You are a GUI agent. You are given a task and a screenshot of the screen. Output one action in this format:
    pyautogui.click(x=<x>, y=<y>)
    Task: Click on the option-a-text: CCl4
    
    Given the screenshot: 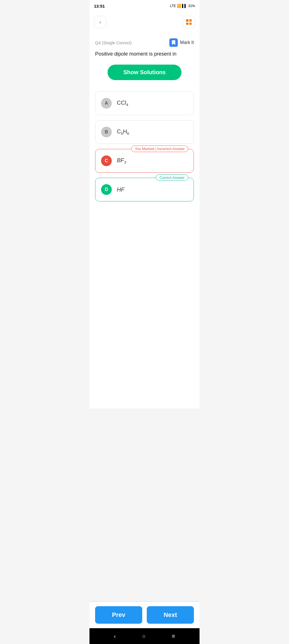 What is the action you would take?
    pyautogui.click(x=122, y=103)
    